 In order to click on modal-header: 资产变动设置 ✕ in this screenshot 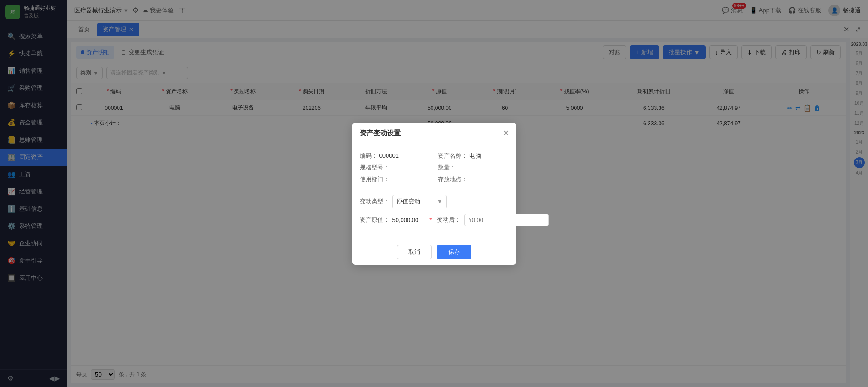, I will do `click(434, 134)`.